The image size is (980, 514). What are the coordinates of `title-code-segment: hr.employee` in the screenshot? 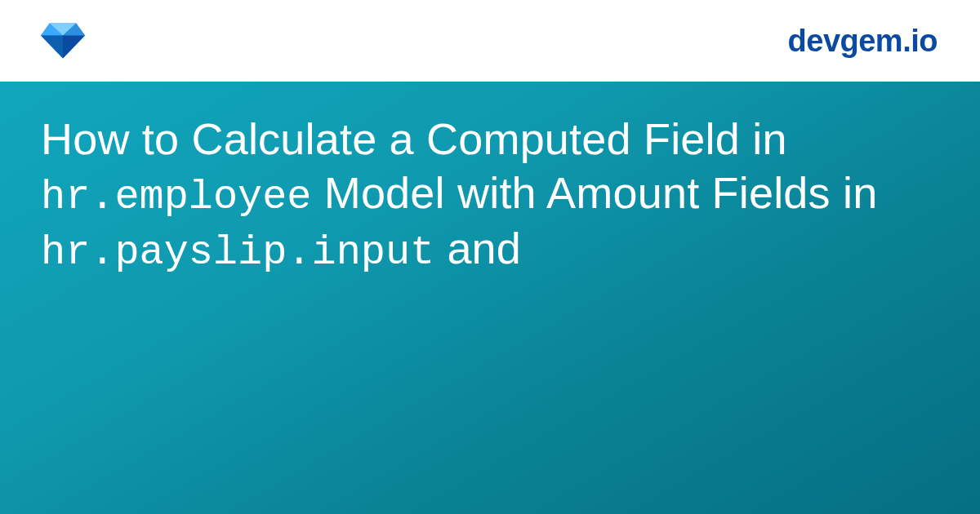 It's located at (176, 197).